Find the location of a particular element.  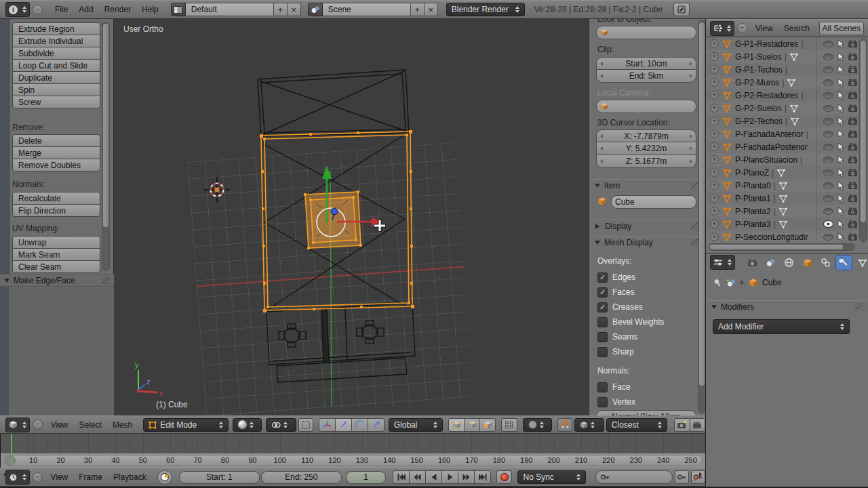

menu-item: Mesh is located at coordinates (122, 425).